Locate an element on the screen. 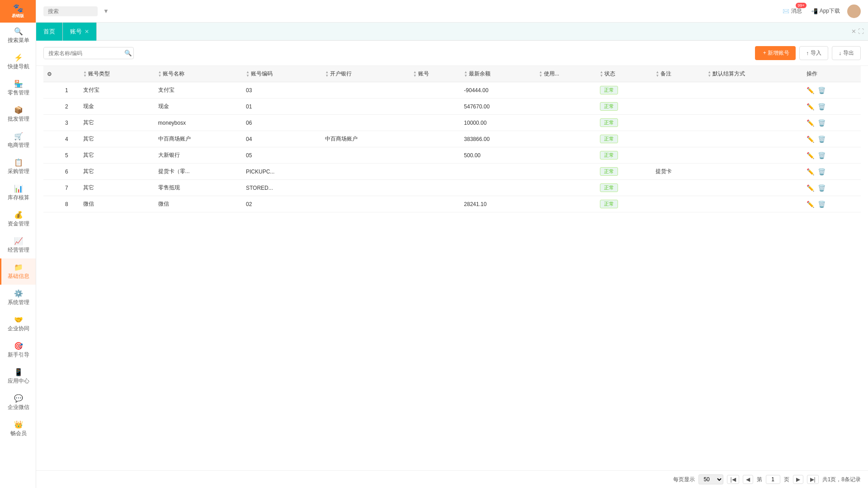  dropdown-arrow-icon: ▼ is located at coordinates (106, 11).